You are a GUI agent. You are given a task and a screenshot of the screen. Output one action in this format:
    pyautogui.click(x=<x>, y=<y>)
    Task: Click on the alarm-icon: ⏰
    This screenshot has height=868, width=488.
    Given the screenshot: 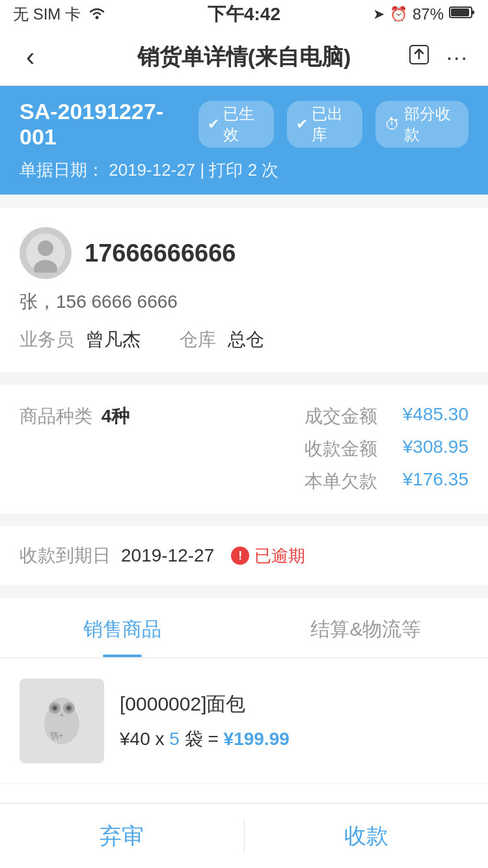 What is the action you would take?
    pyautogui.click(x=398, y=14)
    